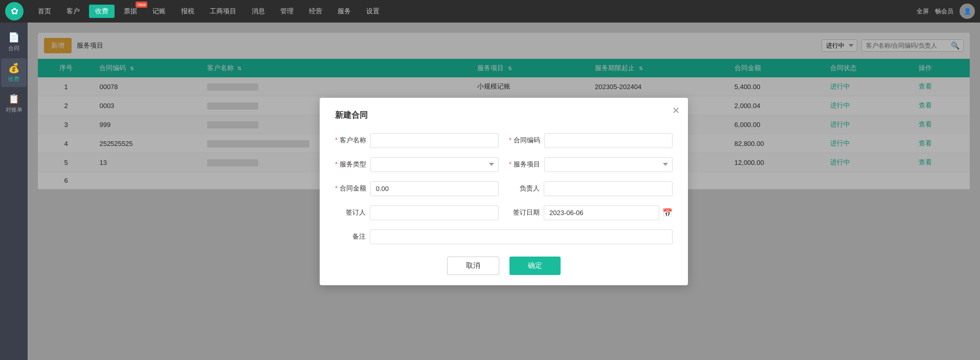 This screenshot has width=980, height=360. Describe the element at coordinates (435, 188) in the screenshot. I see `amount-input` at that location.